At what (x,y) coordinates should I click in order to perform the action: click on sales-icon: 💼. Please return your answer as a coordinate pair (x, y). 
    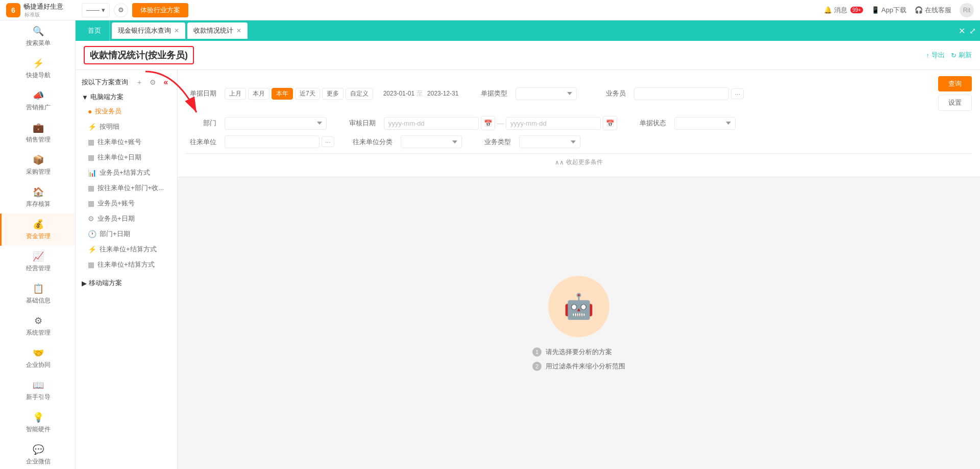
    Looking at the image, I should click on (38, 128).